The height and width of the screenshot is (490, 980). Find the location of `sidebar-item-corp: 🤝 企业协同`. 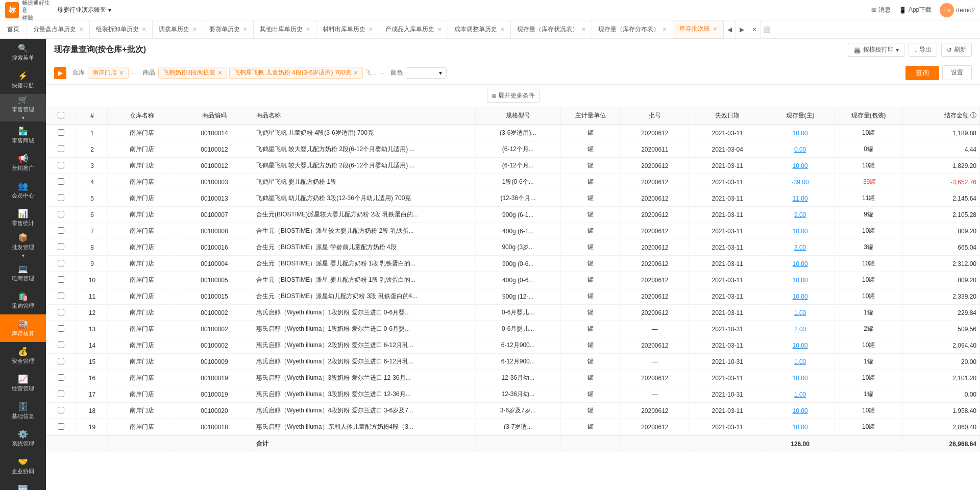

sidebar-item-corp: 🤝 企业协同 is located at coordinates (23, 466).